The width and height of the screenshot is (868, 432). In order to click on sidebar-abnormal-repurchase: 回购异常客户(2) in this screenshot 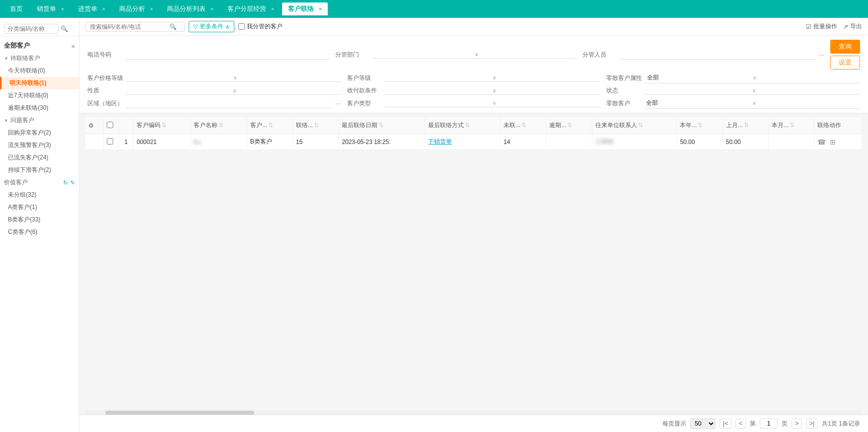, I will do `click(40, 133)`.